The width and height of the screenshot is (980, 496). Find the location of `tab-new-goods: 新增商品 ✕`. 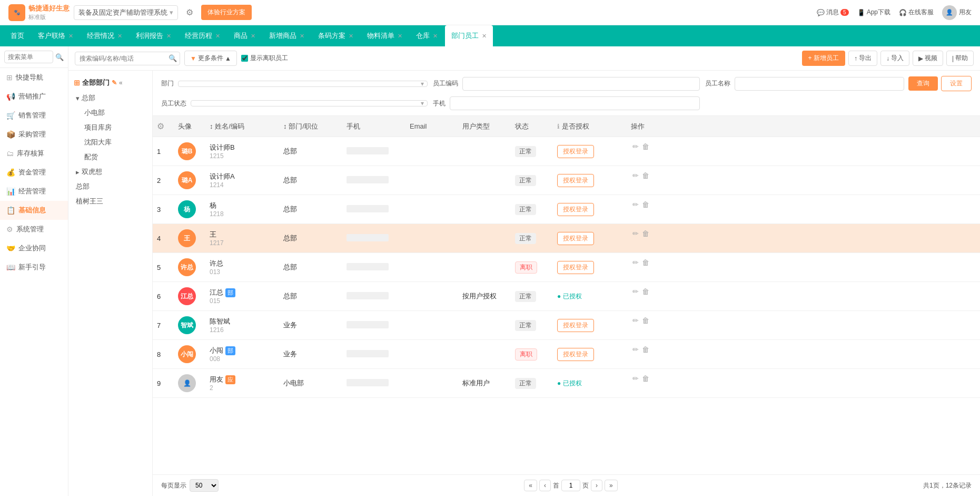

tab-new-goods: 新增商品 ✕ is located at coordinates (286, 36).